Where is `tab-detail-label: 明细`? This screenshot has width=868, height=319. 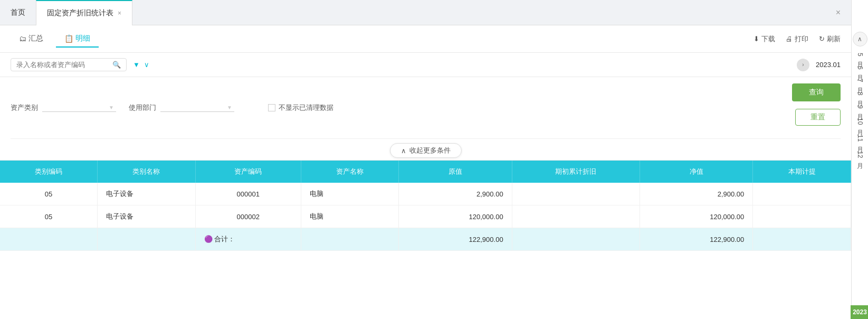 tab-detail-label: 明细 is located at coordinates (83, 39).